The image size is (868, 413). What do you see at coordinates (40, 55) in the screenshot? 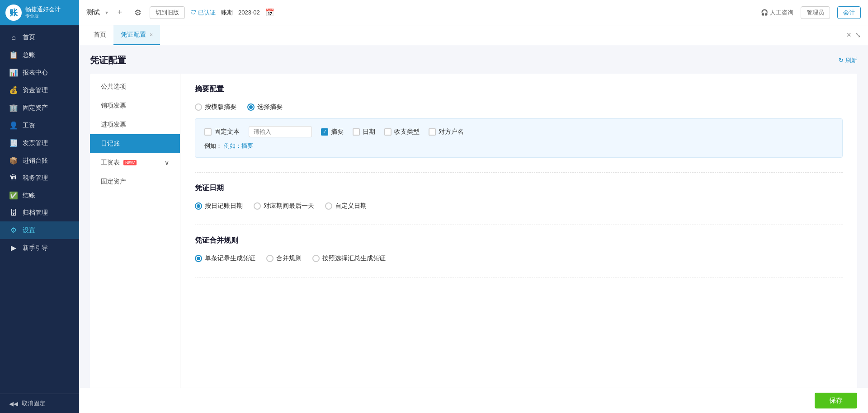
I see `sidebar-item-ledger: 📋 总账` at bounding box center [40, 55].